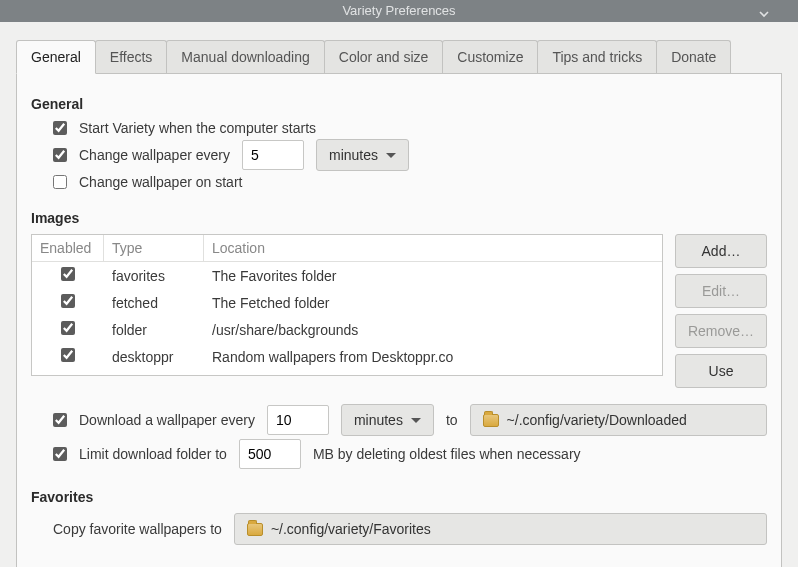 The width and height of the screenshot is (798, 567). I want to click on tab-manual-downloading: Manual downloading, so click(245, 56).